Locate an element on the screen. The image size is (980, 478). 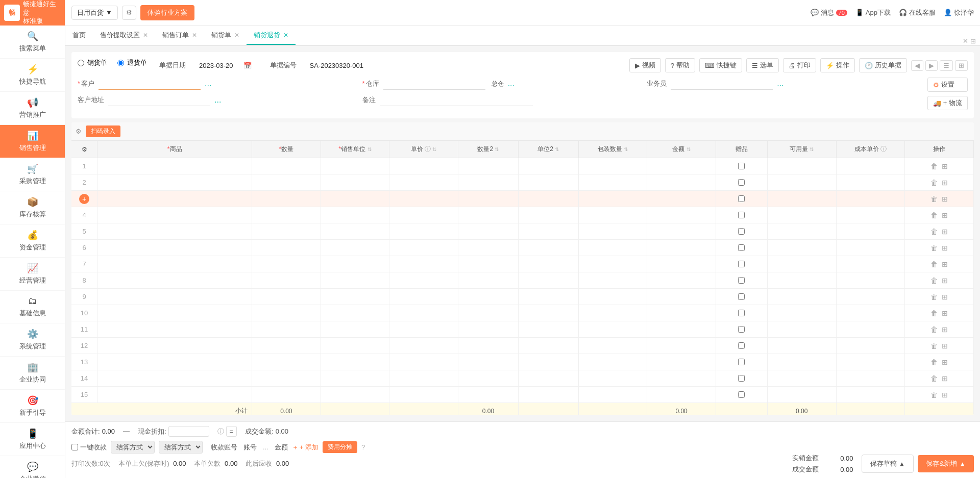
payment-method-select: 结算方式 is located at coordinates (133, 447).